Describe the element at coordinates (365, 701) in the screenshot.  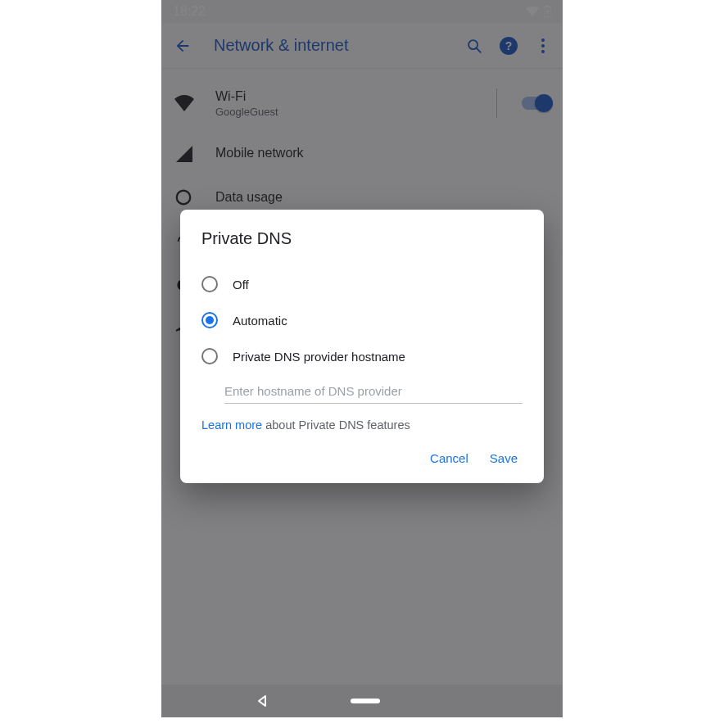
I see `nav-home-pill` at that location.